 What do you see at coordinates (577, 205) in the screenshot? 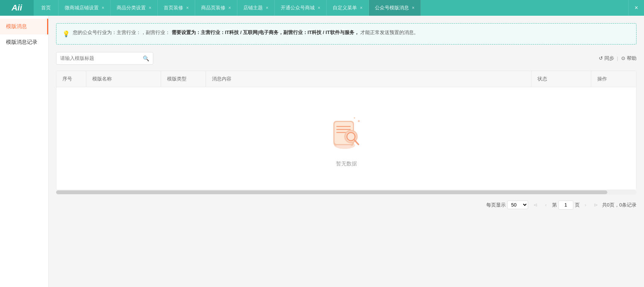
I see `page-post-label: 页` at bounding box center [577, 205].